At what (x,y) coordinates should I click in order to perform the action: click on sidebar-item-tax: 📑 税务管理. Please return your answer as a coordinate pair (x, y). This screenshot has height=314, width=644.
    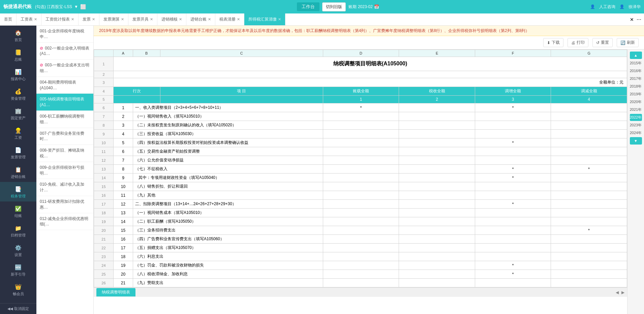
    Looking at the image, I should click on (18, 192).